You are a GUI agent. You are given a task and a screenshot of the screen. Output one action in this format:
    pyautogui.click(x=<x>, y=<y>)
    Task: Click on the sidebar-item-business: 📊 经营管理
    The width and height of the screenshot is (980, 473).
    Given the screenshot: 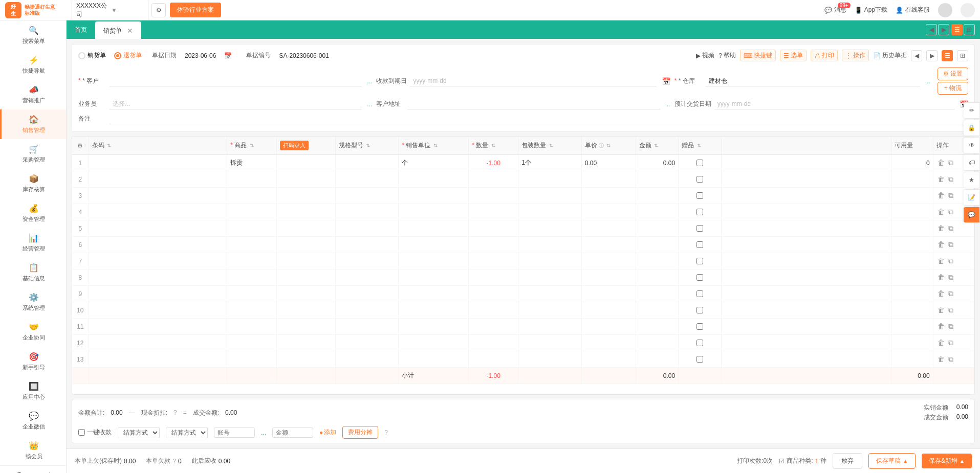 What is the action you would take?
    pyautogui.click(x=33, y=243)
    